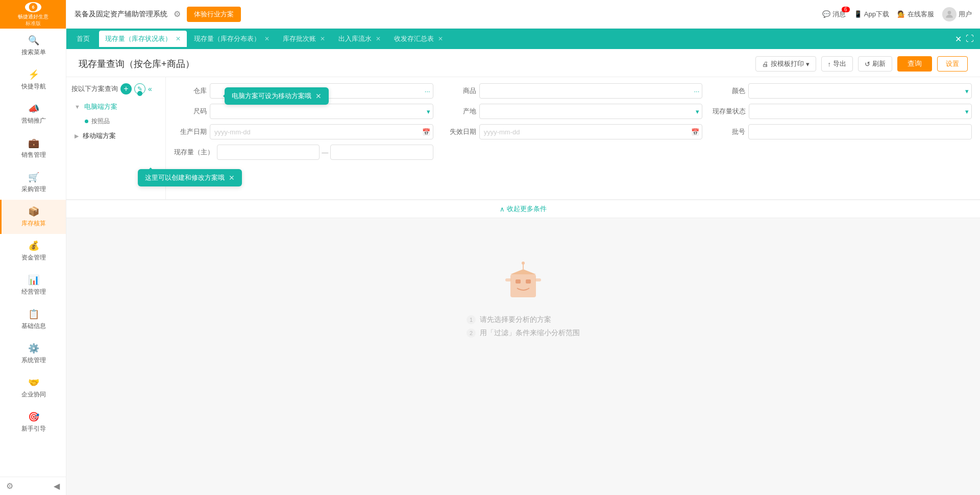  What do you see at coordinates (440, 39) in the screenshot?
I see `tab-close-collect-summary: ✕` at bounding box center [440, 39].